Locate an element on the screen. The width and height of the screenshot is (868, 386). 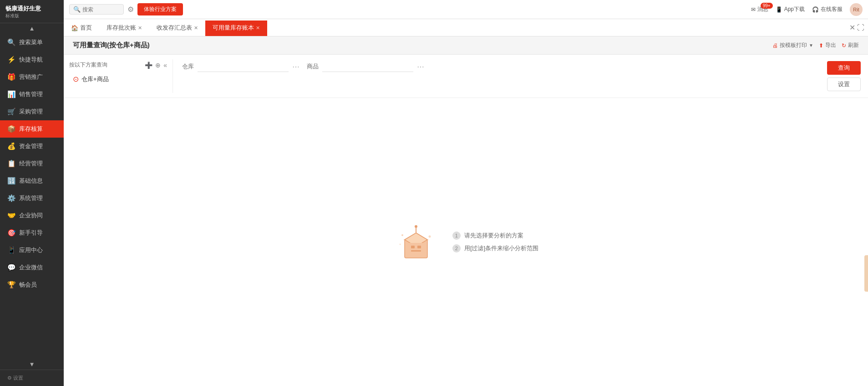
goods-more-button: ⋯ is located at coordinates (421, 67).